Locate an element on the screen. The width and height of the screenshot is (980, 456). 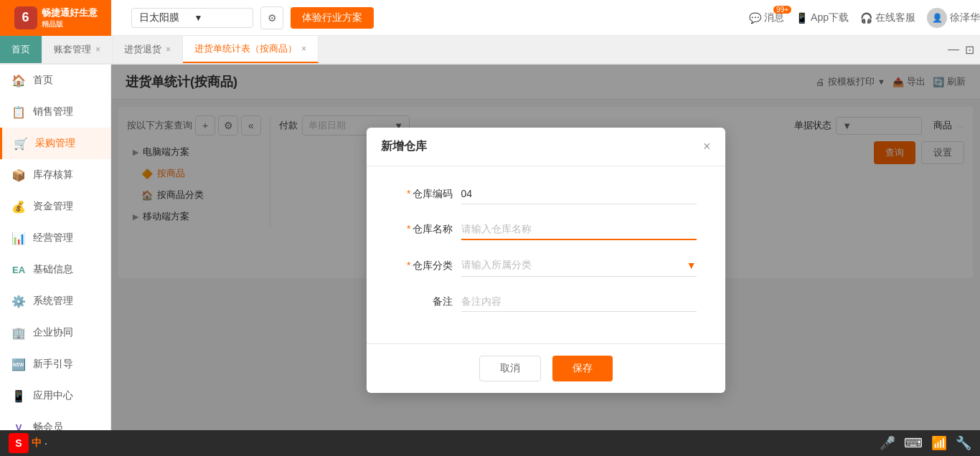
cancel-button: 取消 is located at coordinates (510, 369).